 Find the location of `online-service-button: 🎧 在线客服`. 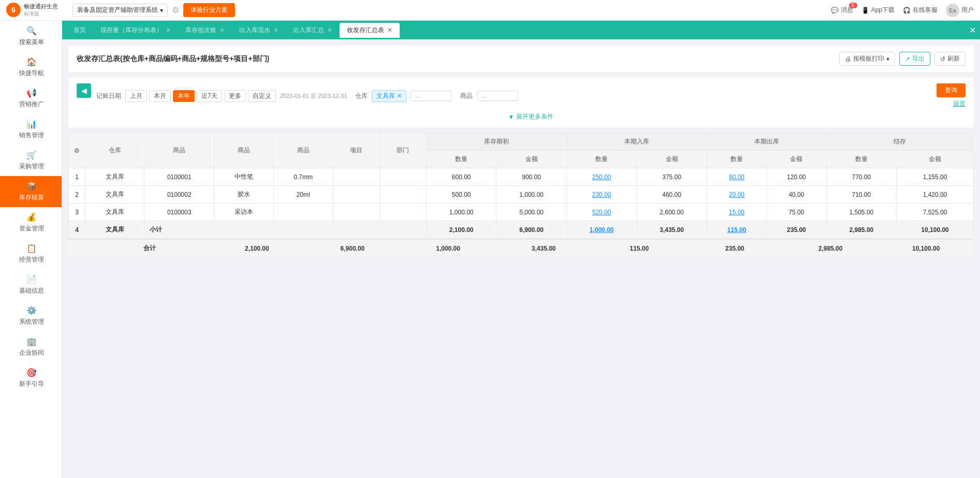

online-service-button: 🎧 在线客服 is located at coordinates (920, 10).